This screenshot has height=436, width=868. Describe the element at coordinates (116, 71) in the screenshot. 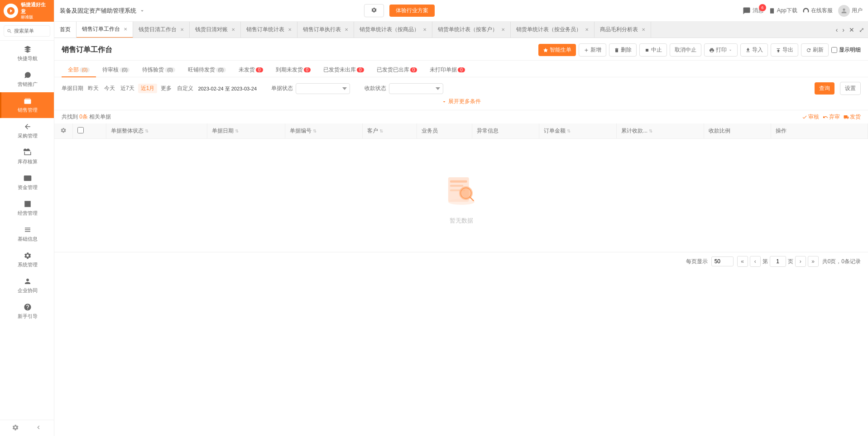

I see `filter-tab-pending-review: 待审核(0)` at that location.